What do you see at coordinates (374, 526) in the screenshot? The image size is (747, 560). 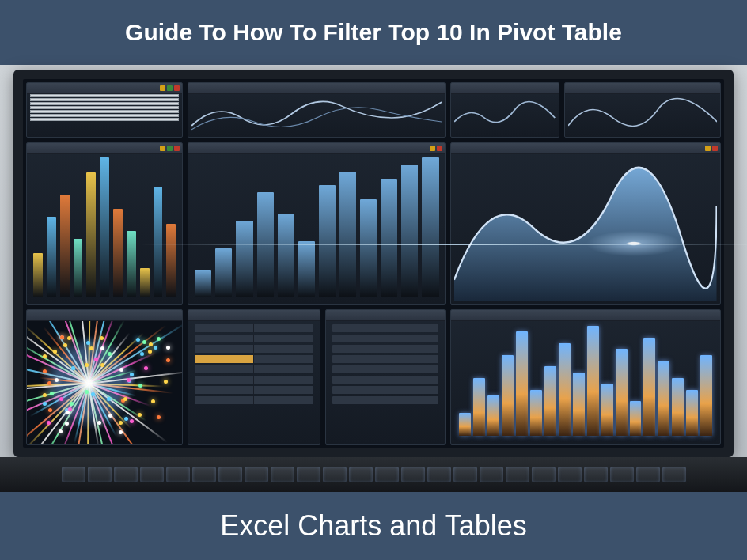 I see `title-banner-bottom: Excel Charts and Tables` at bounding box center [374, 526].